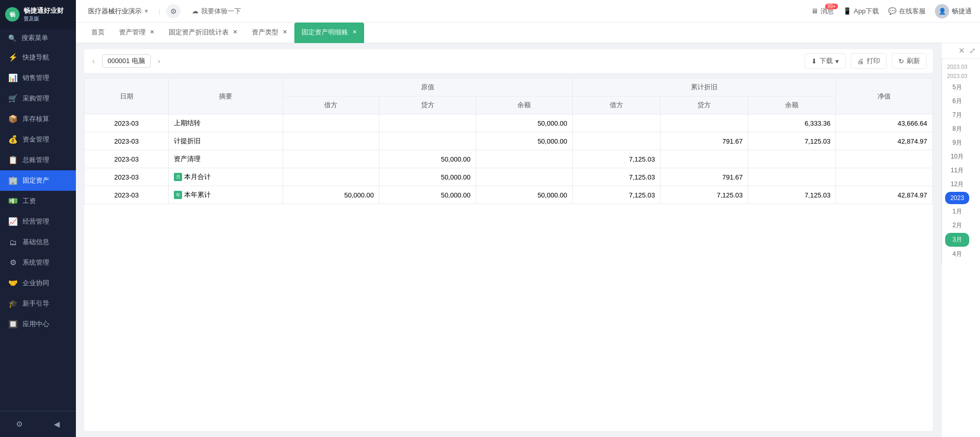 This screenshot has width=980, height=437. What do you see at coordinates (98, 32) in the screenshot?
I see `tab-home-label: 首页` at bounding box center [98, 32].